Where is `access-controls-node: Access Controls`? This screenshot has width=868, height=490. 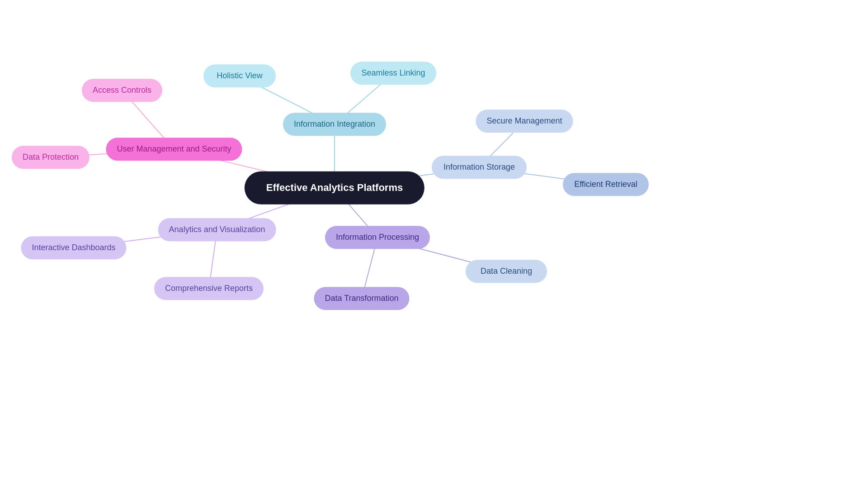
access-controls-node: Access Controls is located at coordinates (122, 90).